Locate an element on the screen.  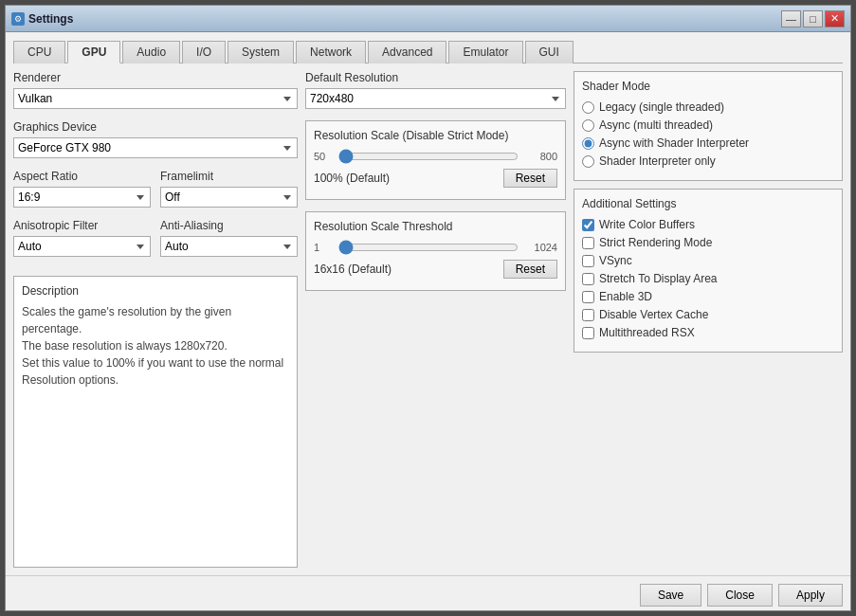
antialiasing-label: Anti-Aliasing is located at coordinates (229, 226).